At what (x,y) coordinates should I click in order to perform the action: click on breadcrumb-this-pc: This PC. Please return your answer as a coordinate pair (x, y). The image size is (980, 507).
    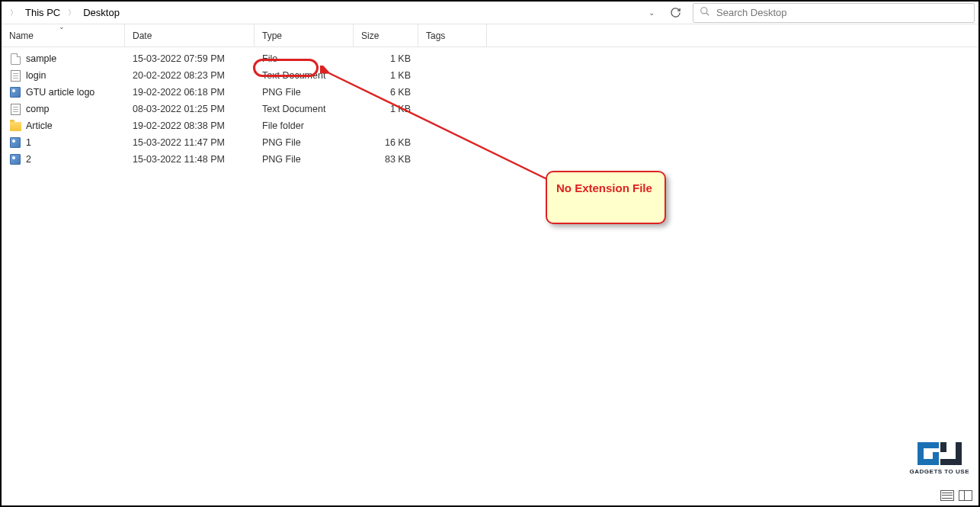
    Looking at the image, I should click on (43, 12).